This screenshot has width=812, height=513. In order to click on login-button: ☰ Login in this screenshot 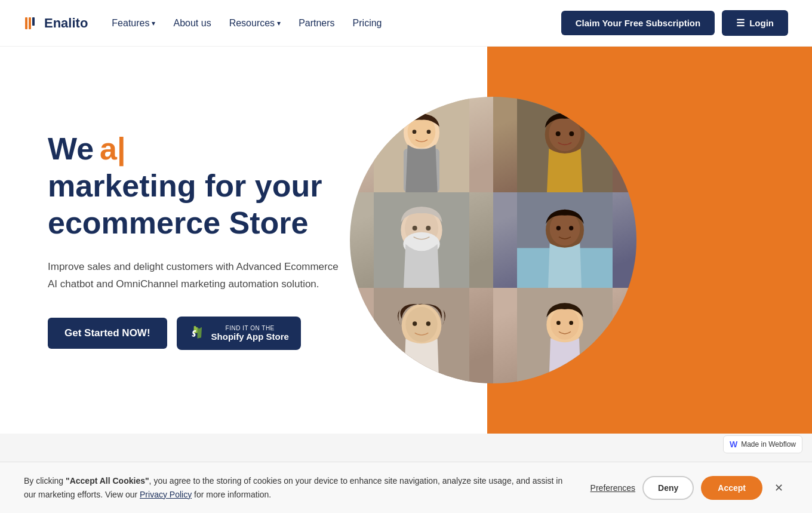, I will do `click(755, 23)`.